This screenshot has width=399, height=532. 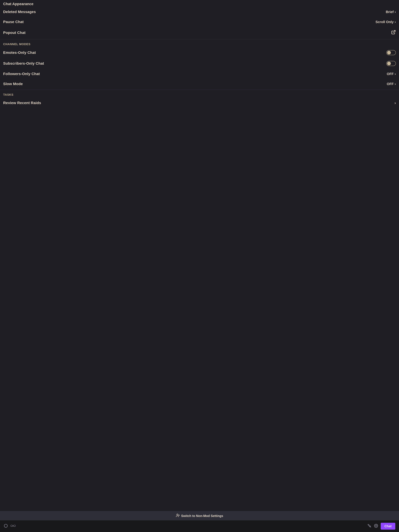 I want to click on emotes-only-label: Emotes-Only Chat, so click(x=19, y=53).